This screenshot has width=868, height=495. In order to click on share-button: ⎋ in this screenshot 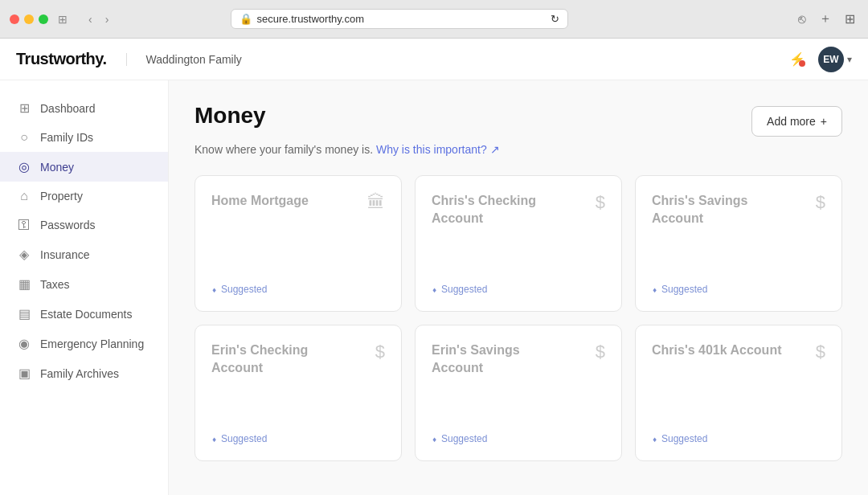, I will do `click(802, 19)`.